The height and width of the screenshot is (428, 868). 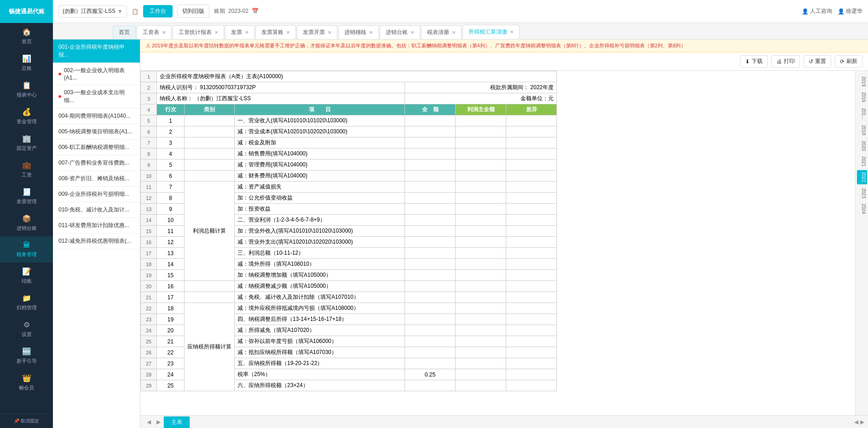 I want to click on workbench-button: 工作台, so click(x=158, y=11).